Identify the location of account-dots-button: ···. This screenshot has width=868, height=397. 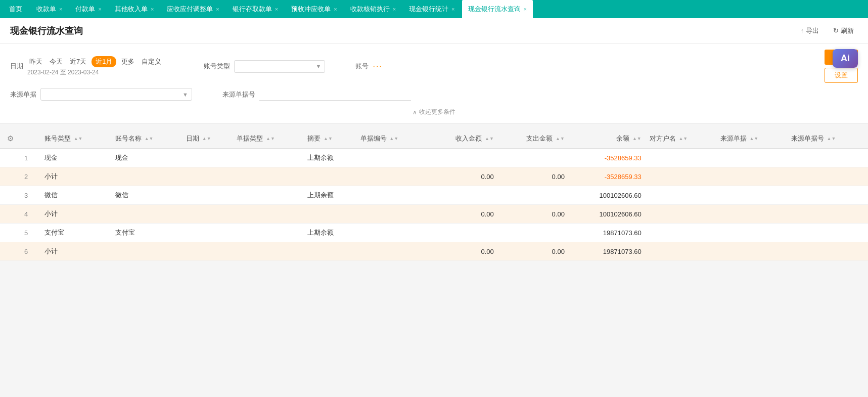
(377, 66).